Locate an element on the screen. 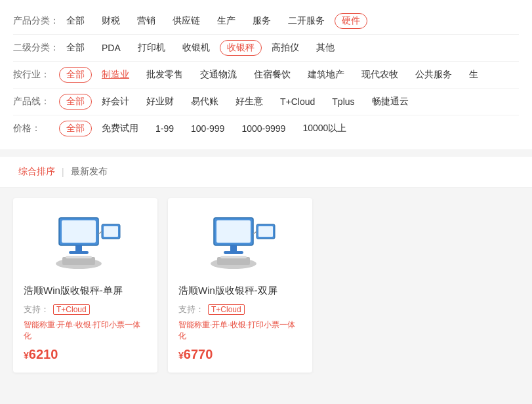 The height and width of the screenshot is (404, 532). product-currency-2: ¥ is located at coordinates (181, 355).